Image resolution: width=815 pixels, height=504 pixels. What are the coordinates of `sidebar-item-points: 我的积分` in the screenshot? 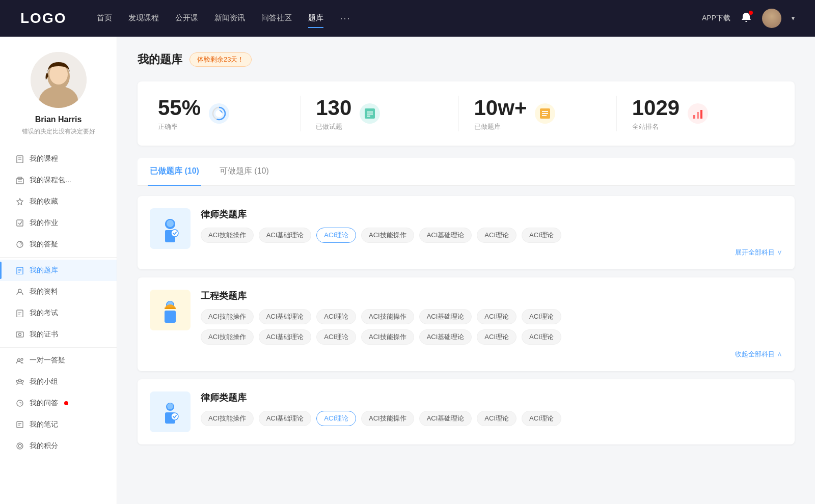 It's located at (58, 446).